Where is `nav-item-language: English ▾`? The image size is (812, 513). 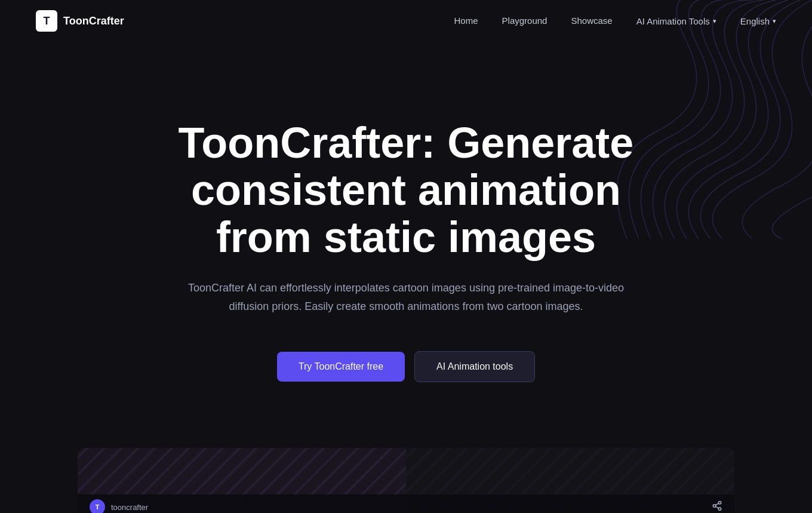
nav-item-language: English ▾ is located at coordinates (758, 21).